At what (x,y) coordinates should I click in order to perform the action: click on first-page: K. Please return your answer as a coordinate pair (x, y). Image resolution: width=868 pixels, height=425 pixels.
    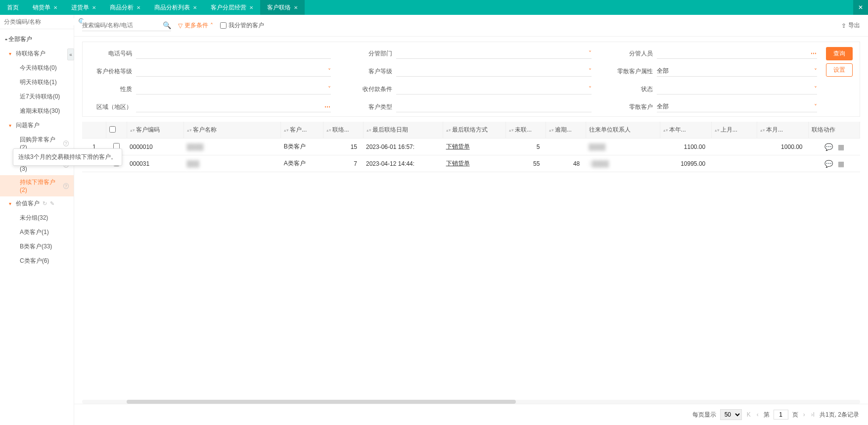
    Looking at the image, I should click on (749, 415).